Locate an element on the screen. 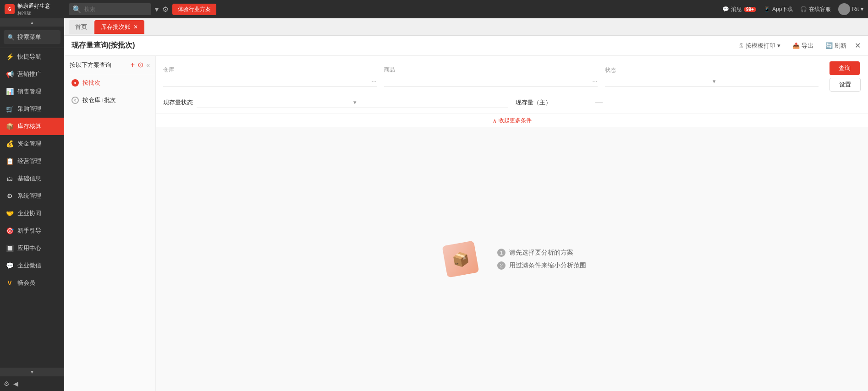 The height and width of the screenshot is (391, 868). enterprise-icon: 🤝 is located at coordinates (10, 213).